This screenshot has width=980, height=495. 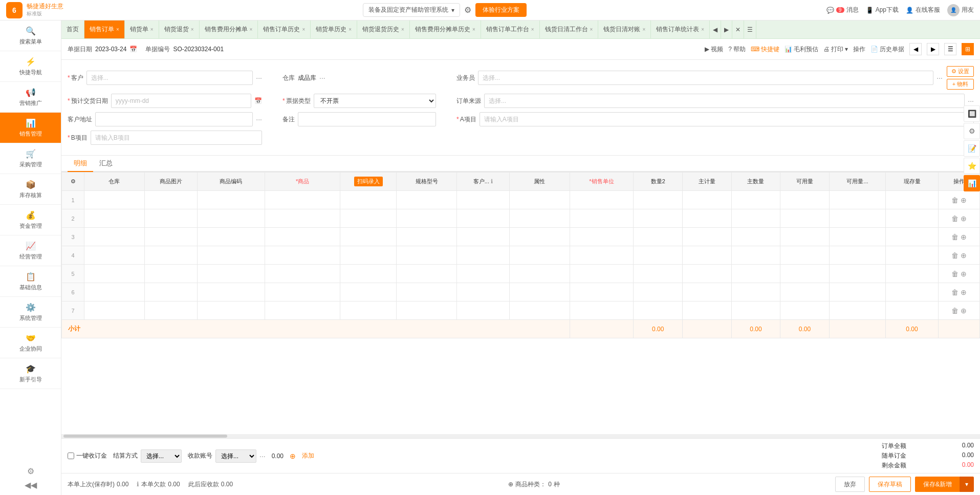 What do you see at coordinates (375, 101) in the screenshot?
I see `invoice-select: 不开票 增值税普通发票 增值税专用发票` at bounding box center [375, 101].